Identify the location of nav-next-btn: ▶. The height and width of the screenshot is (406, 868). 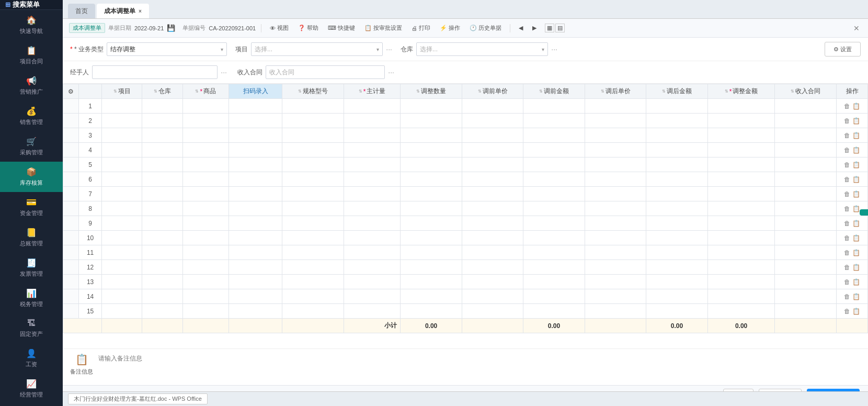
(534, 28).